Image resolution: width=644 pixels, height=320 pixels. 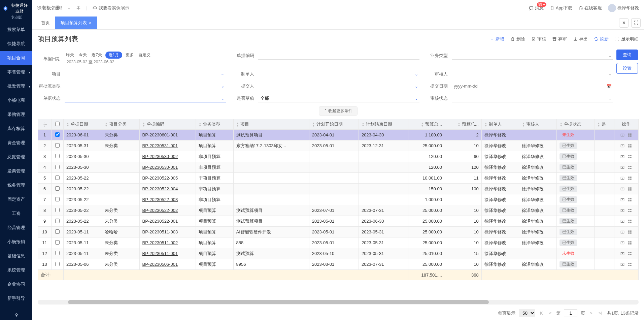 What do you see at coordinates (338, 232) in the screenshot?
I see `table-row: 102023-05-11哈哈哈BP-20230511-003项目预算AI智能软硬…` at bounding box center [338, 232].